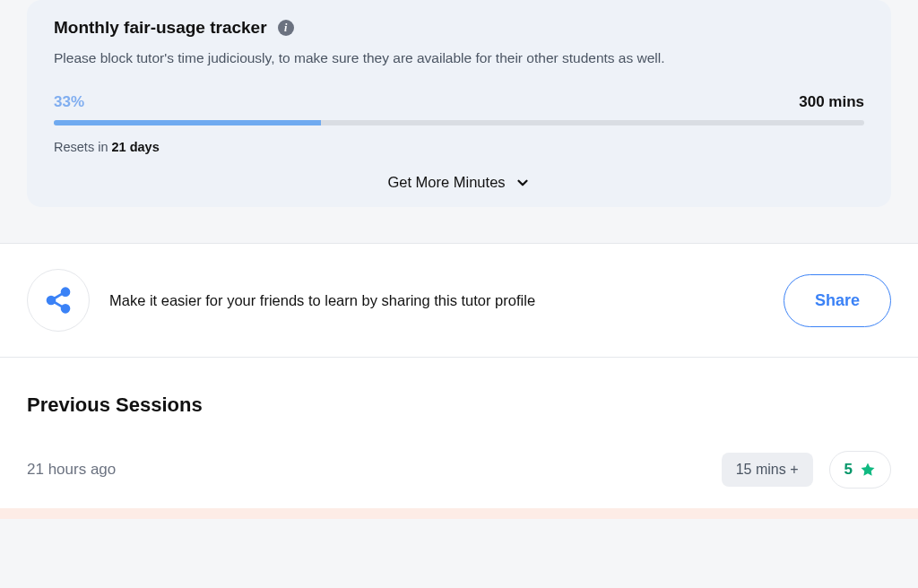 The width and height of the screenshot is (918, 588). What do you see at coordinates (459, 467) in the screenshot?
I see `session-row: 21 hours ago 15 mins + 5` at bounding box center [459, 467].